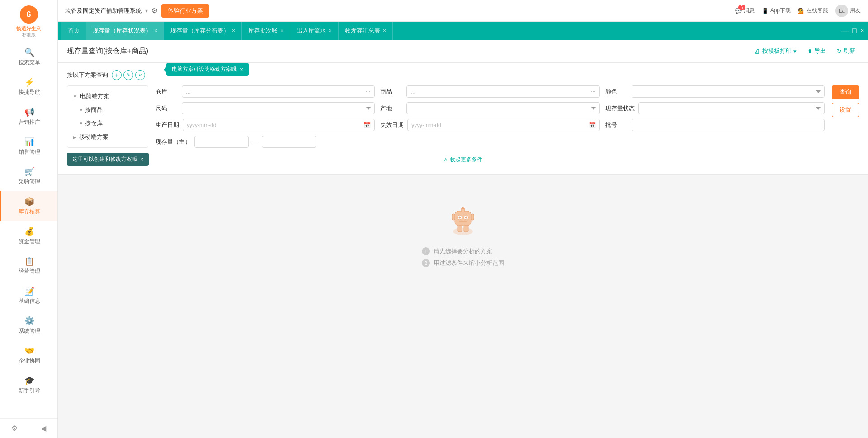  I want to click on tab-collect-summary-close: ×, so click(384, 31).